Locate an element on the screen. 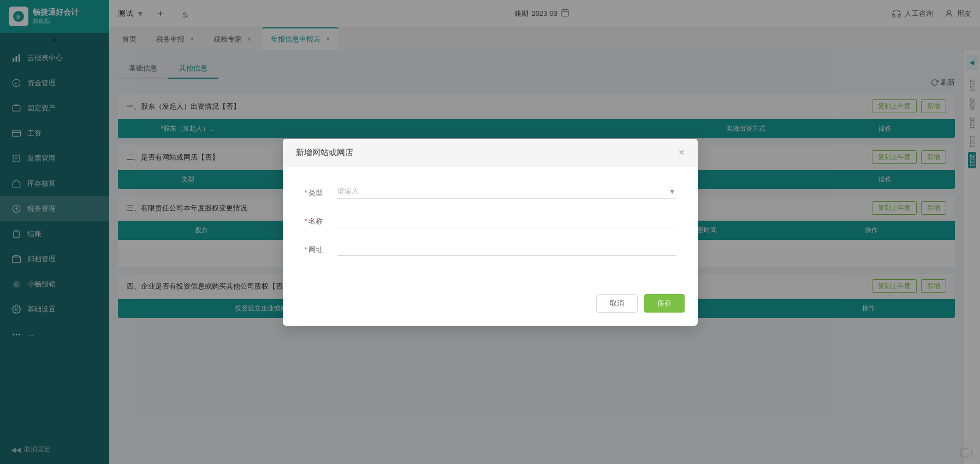 Image resolution: width=980 pixels, height=464 pixels. type-field-wrap: ▼ is located at coordinates (507, 191).